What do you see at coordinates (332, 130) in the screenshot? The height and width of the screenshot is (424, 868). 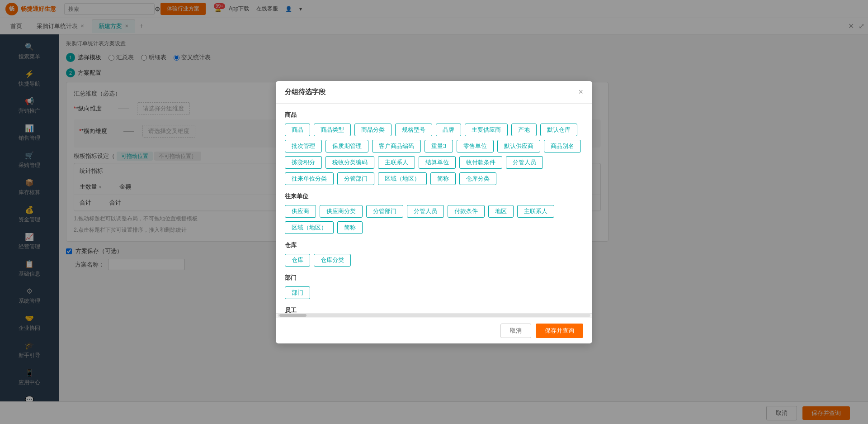 I see `field-tag-product-type: 商品类型` at bounding box center [332, 130].